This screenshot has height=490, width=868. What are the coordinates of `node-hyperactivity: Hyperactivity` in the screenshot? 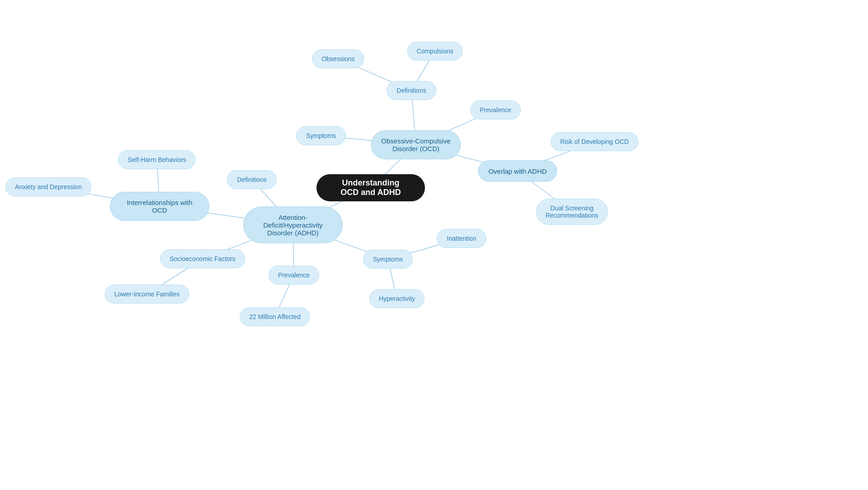 It's located at (397, 299).